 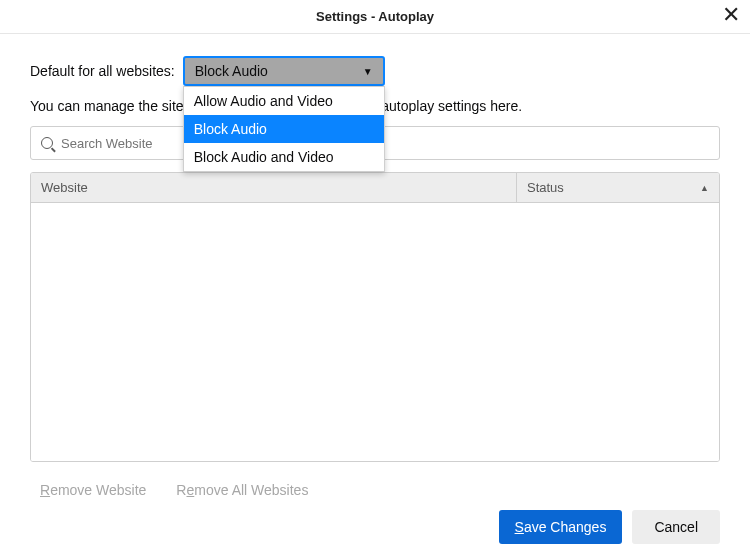 What do you see at coordinates (242, 490) in the screenshot?
I see `remove-all-websites-button: Remove All Websites` at bounding box center [242, 490].